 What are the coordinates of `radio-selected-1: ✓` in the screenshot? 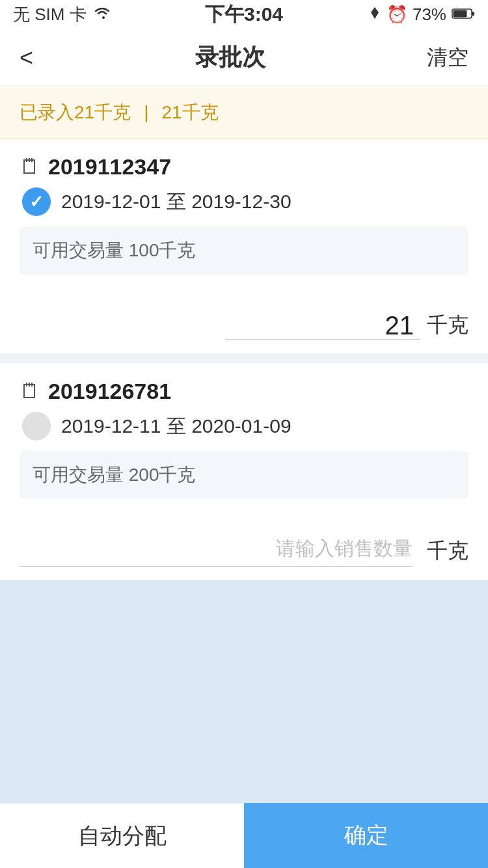 It's located at (36, 202).